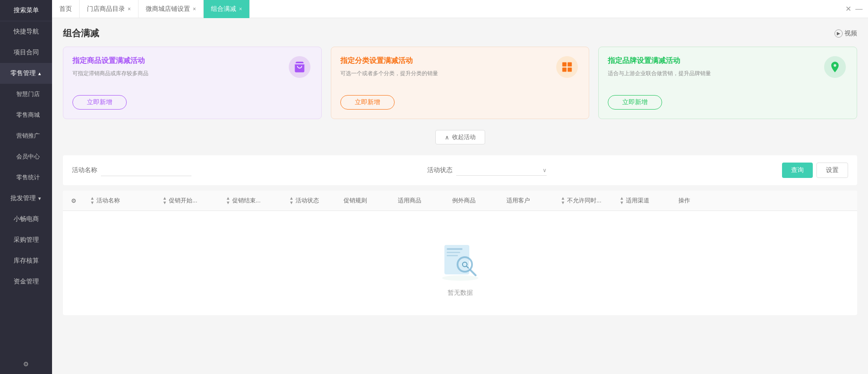 Image resolution: width=868 pixels, height=374 pixels. Describe the element at coordinates (528, 201) in the screenshot. I see `th-applicable-customer: 适用客户` at that location.